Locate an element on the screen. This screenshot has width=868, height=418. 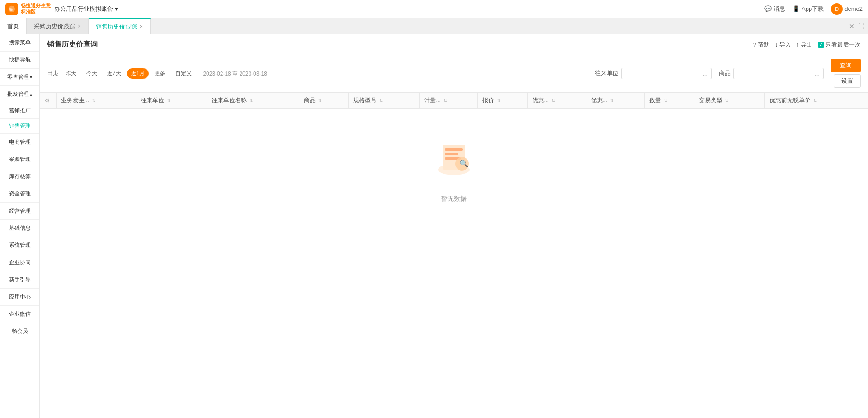
sidebar-item-operations: 经营管理 is located at coordinates (20, 211).